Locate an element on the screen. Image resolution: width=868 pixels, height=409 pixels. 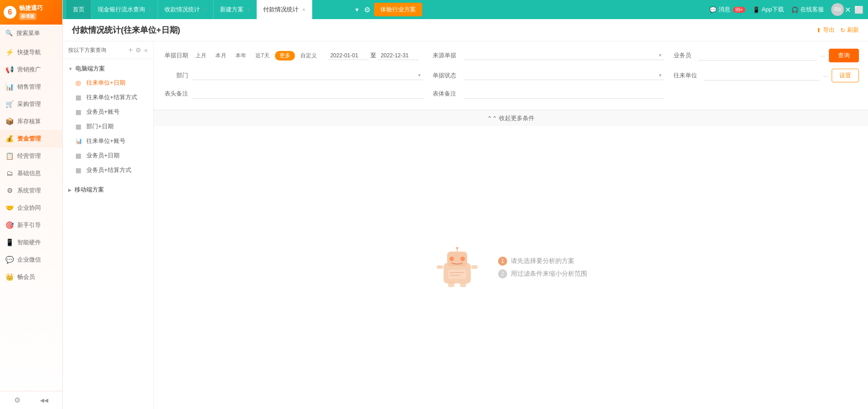
sidebar-item-marketing: 📢 营销推广 is located at coordinates (31, 70).